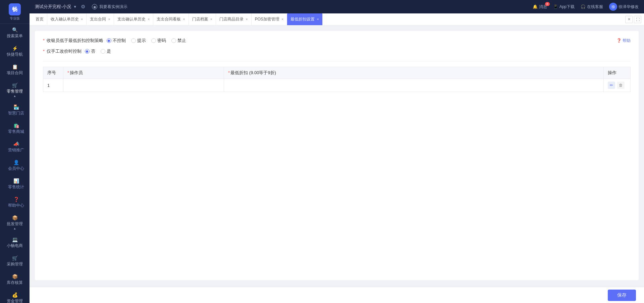 This screenshot has height=303, width=644. What do you see at coordinates (16, 205) in the screenshot?
I see `menu-label: 帮助中心` at bounding box center [16, 205].